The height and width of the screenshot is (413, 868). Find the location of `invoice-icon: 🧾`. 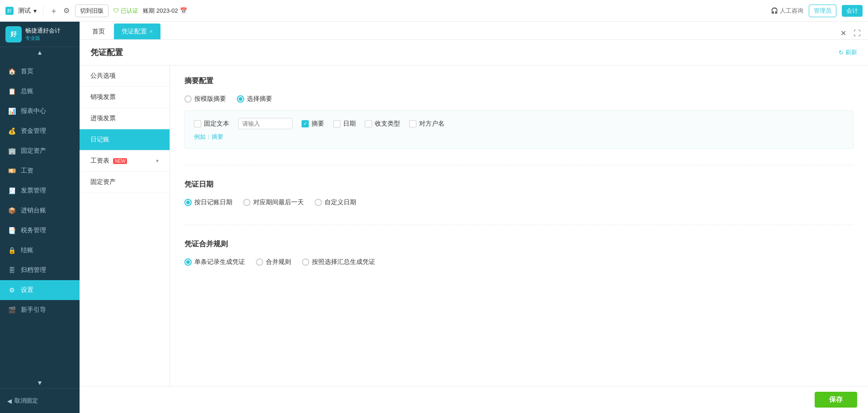

invoice-icon: 🧾 is located at coordinates (12, 191).